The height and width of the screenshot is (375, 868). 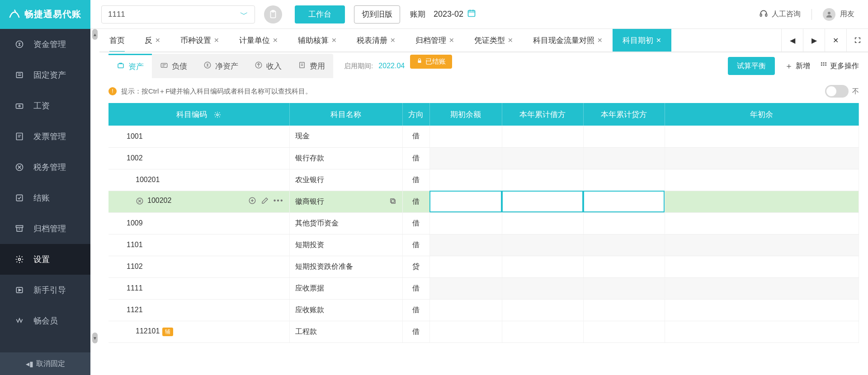 I want to click on sidebar-item-archive: 归档管理, so click(x=45, y=229).